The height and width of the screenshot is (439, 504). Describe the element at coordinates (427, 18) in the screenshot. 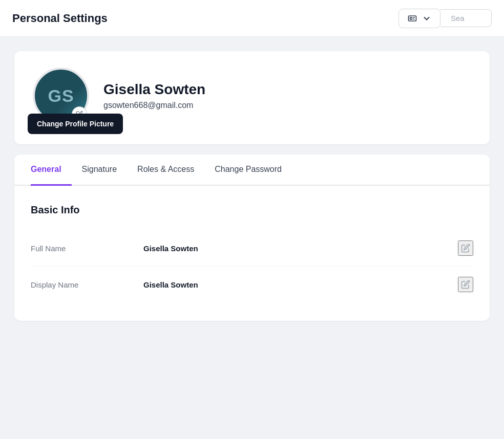

I see `chevron-down-icon` at that location.